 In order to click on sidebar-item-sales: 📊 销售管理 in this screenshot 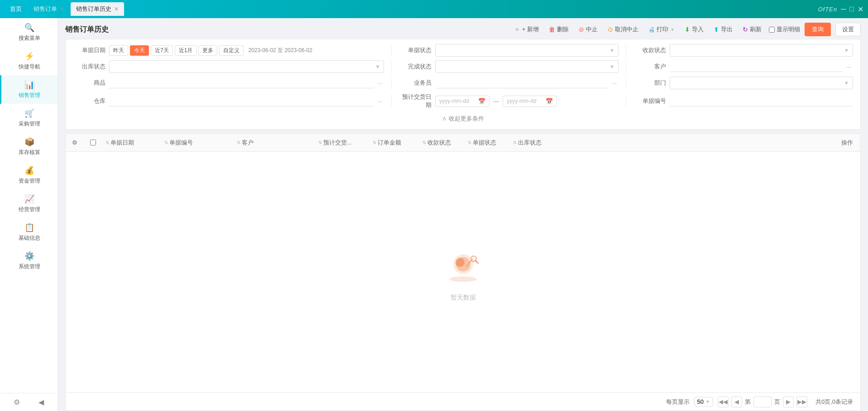, I will do `click(29, 90)`.